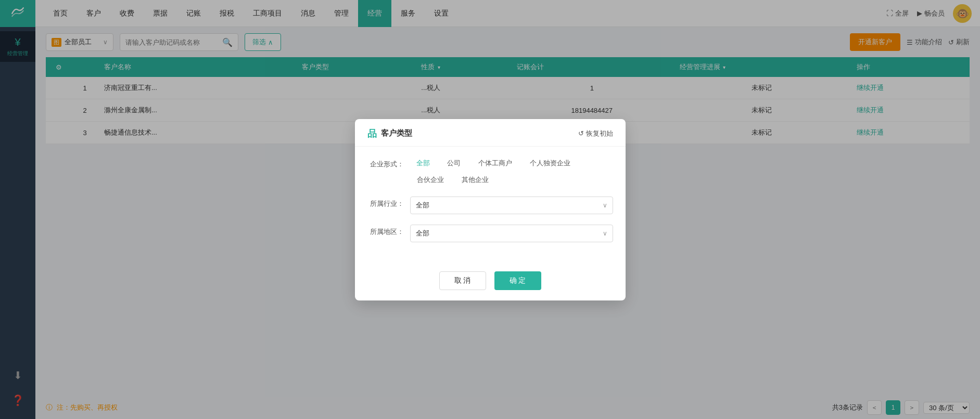 This screenshot has height=419, width=980. Describe the element at coordinates (512, 233) in the screenshot. I see `region-select-wrapper: 全部 ∨` at that location.